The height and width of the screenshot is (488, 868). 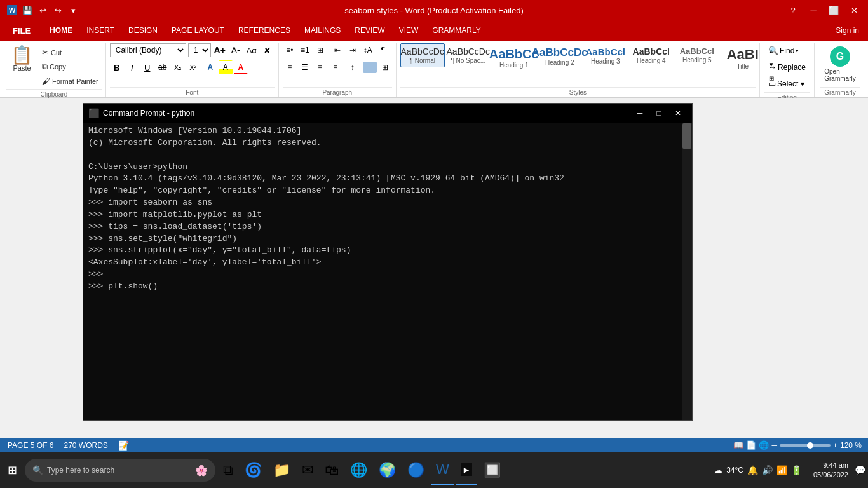 I want to click on notification-button: 💬, so click(x=860, y=470).